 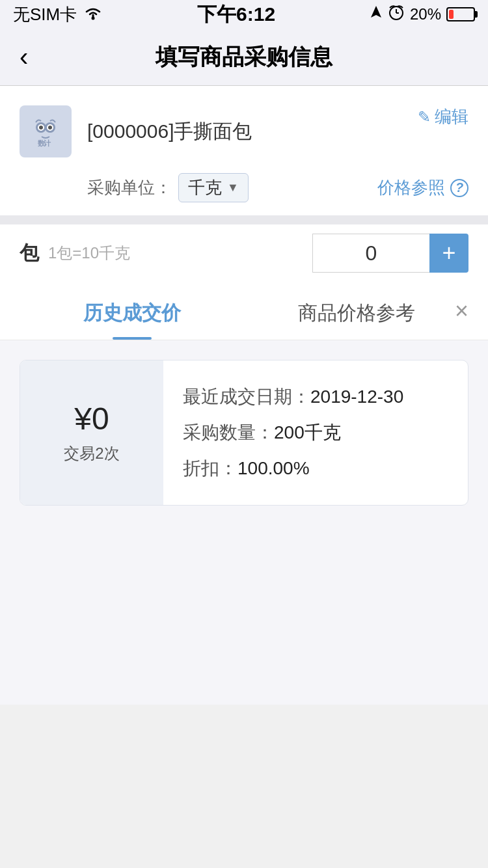 I want to click on time-display: 下午6:12, so click(x=236, y=14).